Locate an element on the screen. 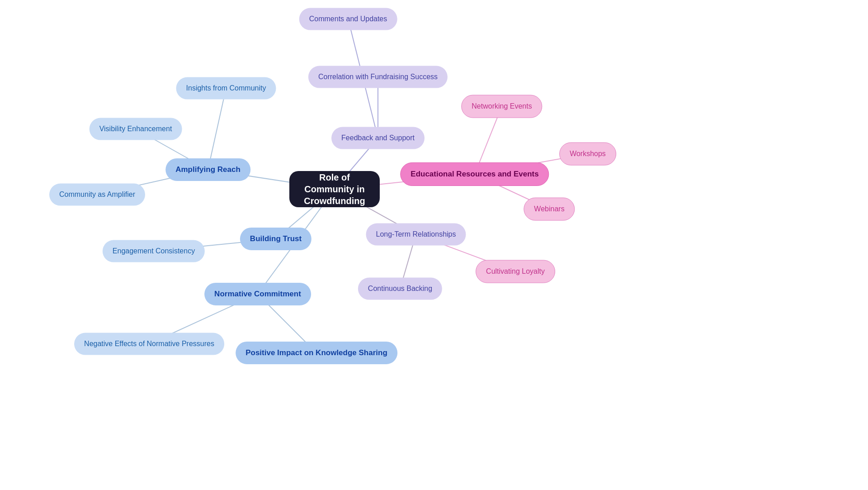 This screenshot has height=490, width=868. node-networking: Networking Events is located at coordinates (502, 107).